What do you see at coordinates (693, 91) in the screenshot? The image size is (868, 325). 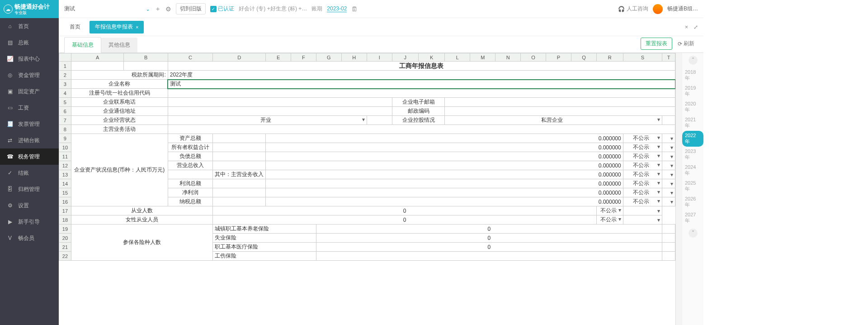 I see `year-2019年: 2019年` at bounding box center [693, 91].